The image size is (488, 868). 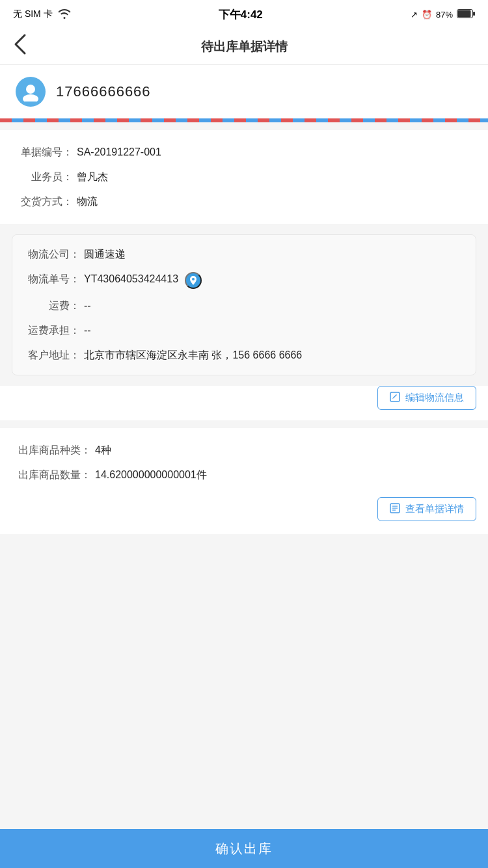 What do you see at coordinates (414, 14) in the screenshot?
I see `location-status-icon: ↗` at bounding box center [414, 14].